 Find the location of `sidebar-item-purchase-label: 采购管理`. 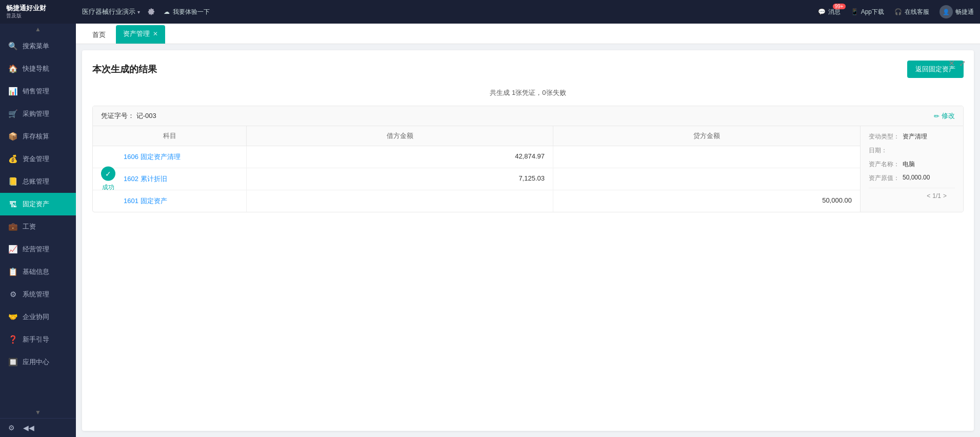

sidebar-item-purchase-label: 采购管理 is located at coordinates (36, 114).